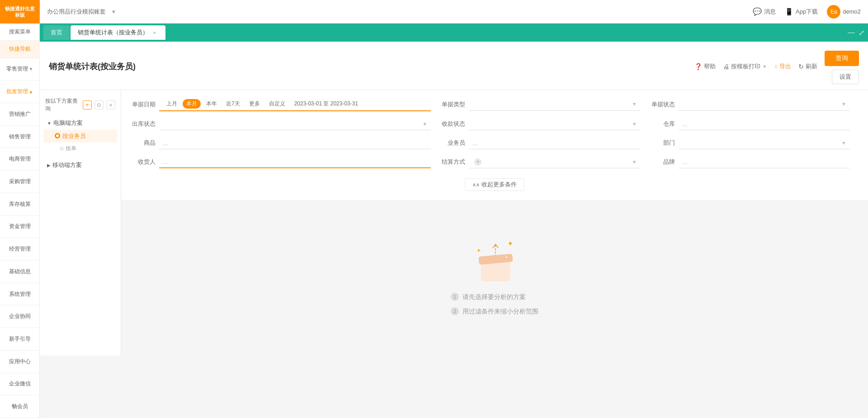  I want to click on tree-pc-section: ▼ 电脑端方案, so click(80, 123).